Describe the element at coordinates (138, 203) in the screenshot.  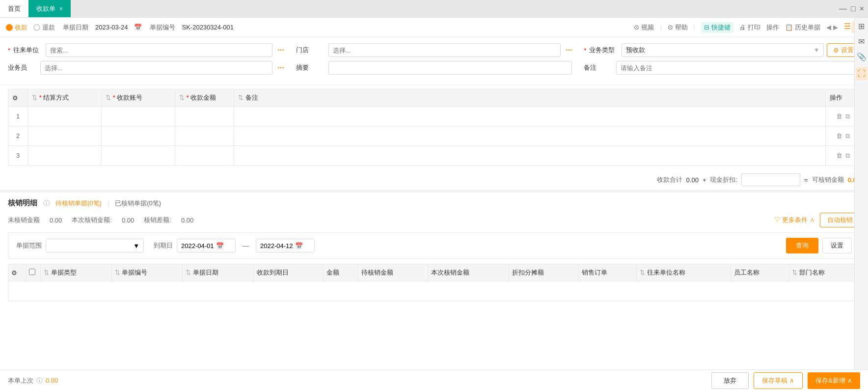
I see `done-hx-tab: 已核销单据(0笔)` at that location.